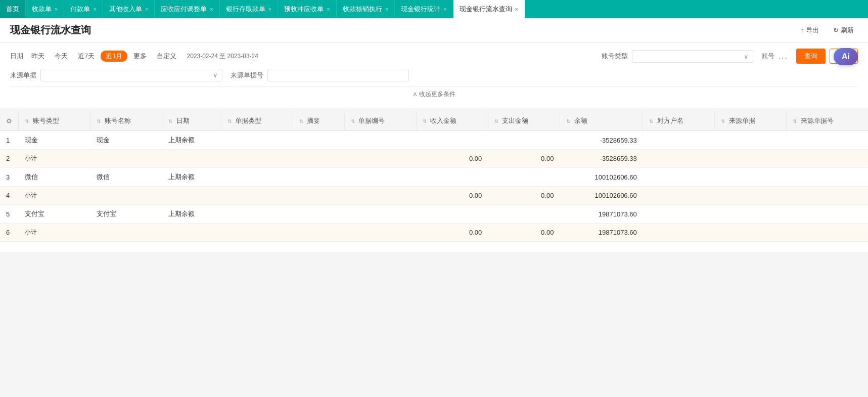 This screenshot has height=397, width=868. What do you see at coordinates (131, 75) in the screenshot?
I see `source-doc-select: ∨` at bounding box center [131, 75].